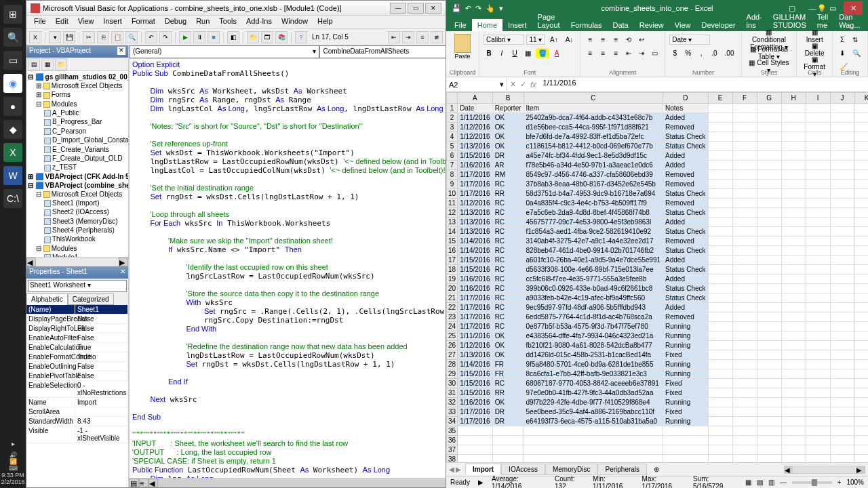 This screenshot has width=868, height=488. What do you see at coordinates (13, 176) in the screenshot?
I see `word-icon: W` at bounding box center [13, 176].